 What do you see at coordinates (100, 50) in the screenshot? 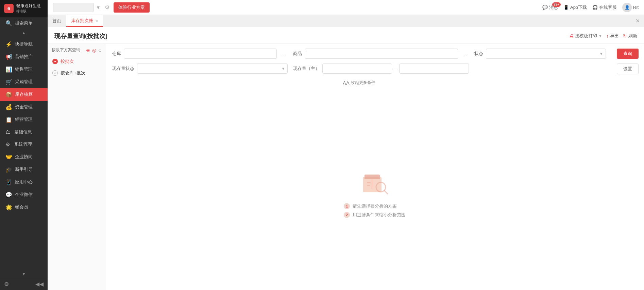
I see `collapse-scheme-icon: «` at bounding box center [100, 50].